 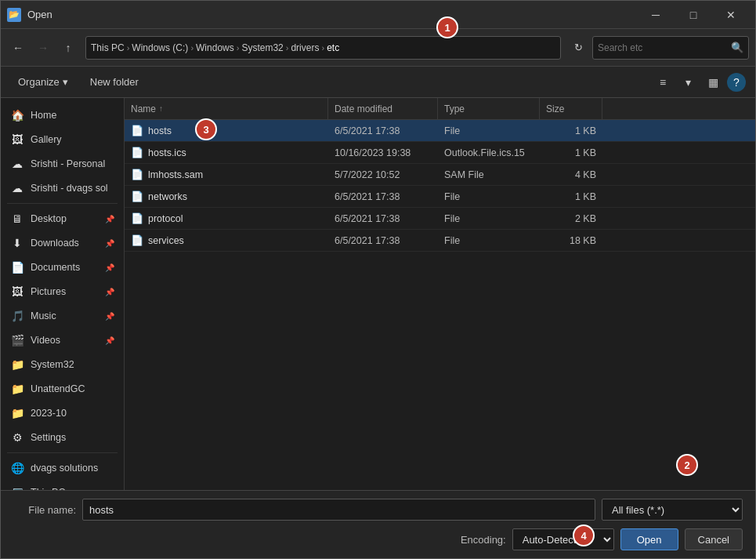 What do you see at coordinates (440, 131) in the screenshot?
I see `file-row-hosts: 📄 hosts 6/5/2021 17:38 File 1 KB` at bounding box center [440, 131].